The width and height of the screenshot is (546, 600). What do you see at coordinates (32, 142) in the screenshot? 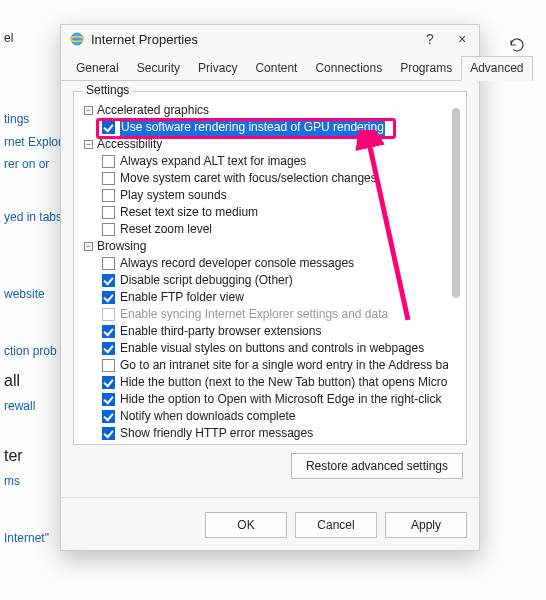
I see `bg-link: rnet Explor` at bounding box center [32, 142].